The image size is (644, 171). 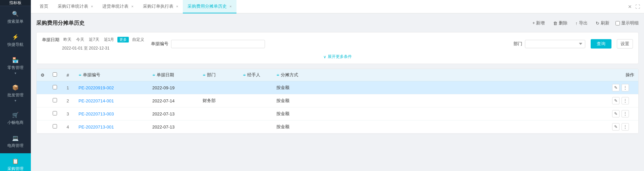 What do you see at coordinates (584, 23) in the screenshot?
I see `toolbar: + 新增 🗑 🗑 删除 删除 ↑ 导出 ↻ 刷新 显示明细` at bounding box center [584, 23].